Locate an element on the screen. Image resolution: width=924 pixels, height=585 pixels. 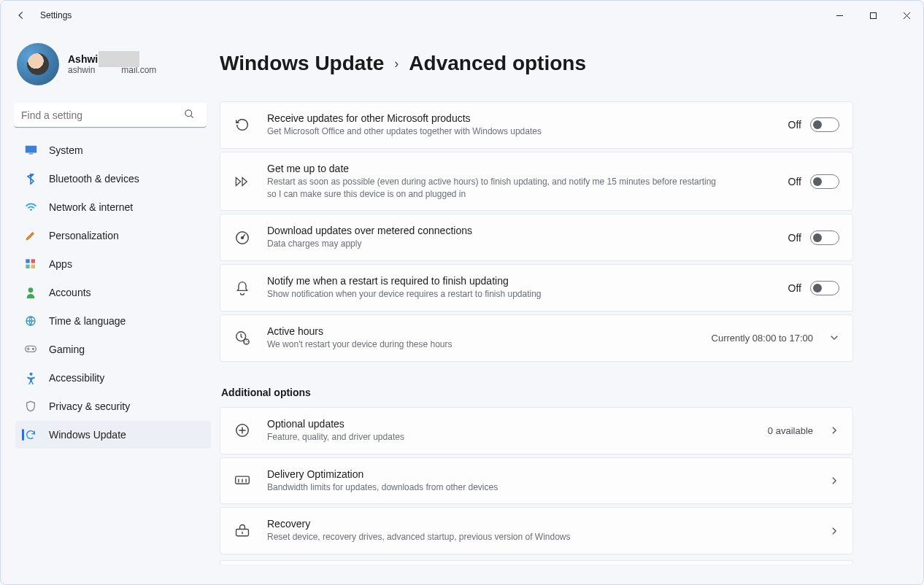
option-title: Download updates over metered connection… is located at coordinates (520, 230).